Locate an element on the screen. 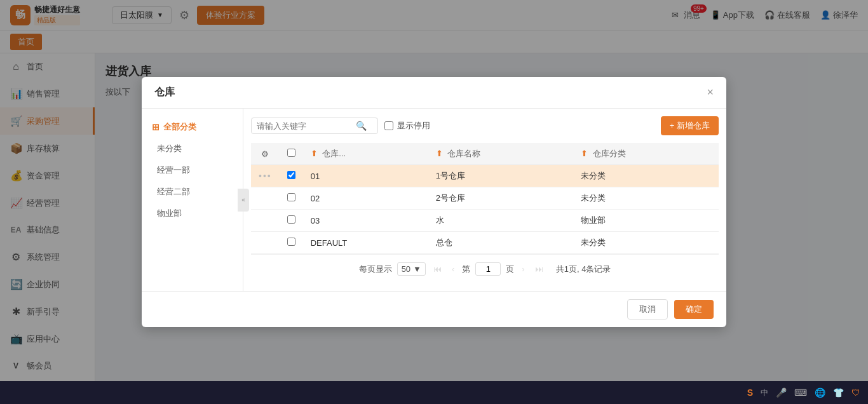  td-num: 02 is located at coordinates (366, 198).